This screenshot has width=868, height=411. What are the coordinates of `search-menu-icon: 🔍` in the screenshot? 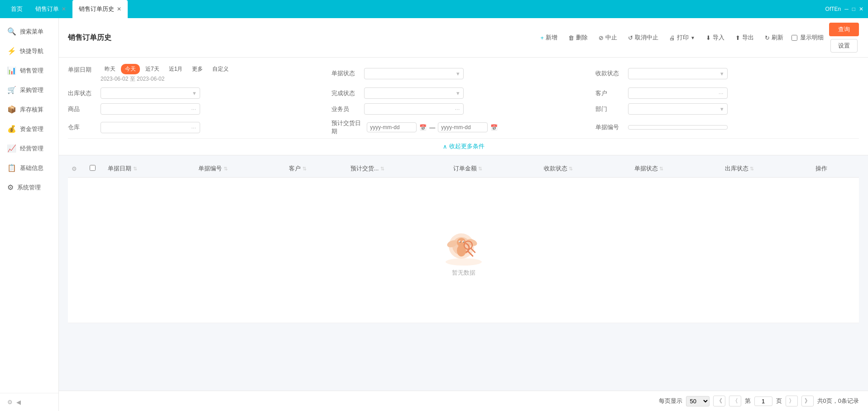 It's located at (12, 32).